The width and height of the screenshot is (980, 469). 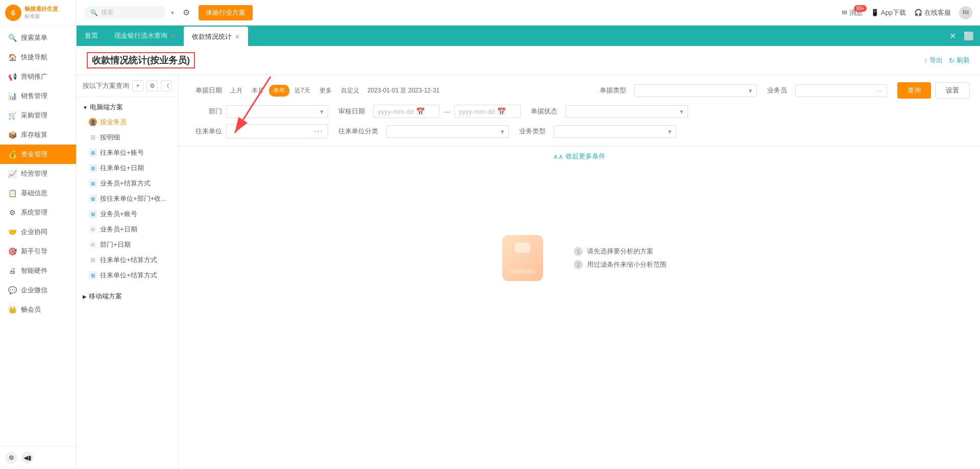 What do you see at coordinates (128, 183) in the screenshot?
I see `scheme-item-salesperson-payment: ▦ 业务员+结算方式` at bounding box center [128, 183].